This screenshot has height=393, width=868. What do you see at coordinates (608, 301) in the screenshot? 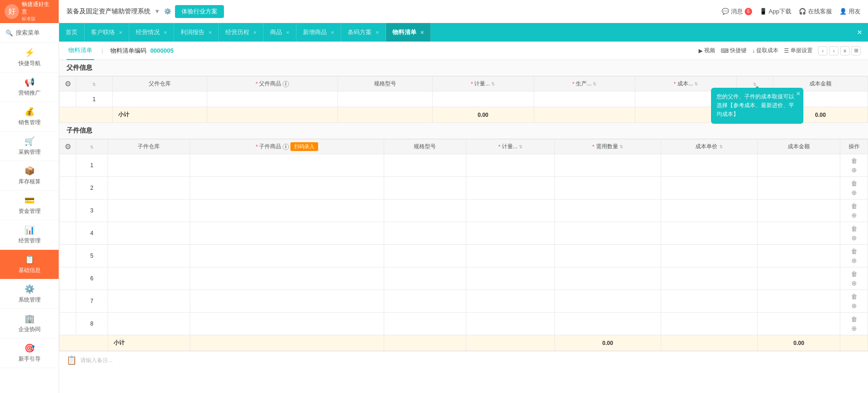
I see `child-row7-needed-qty` at bounding box center [608, 301].